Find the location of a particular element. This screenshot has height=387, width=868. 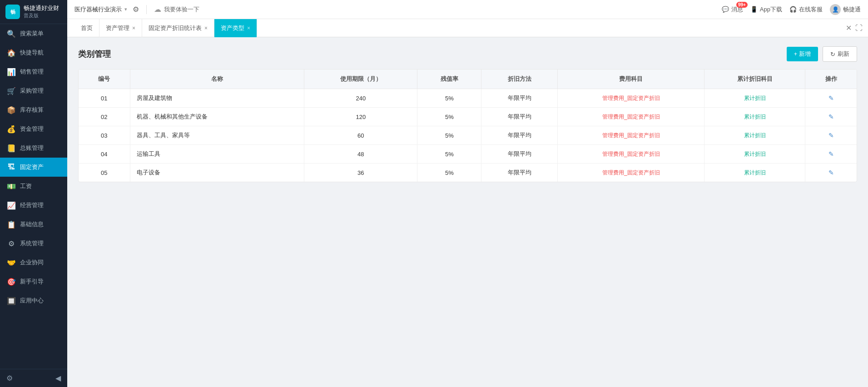

experience-button: ☁ 我要体验一下 is located at coordinates (177, 9).